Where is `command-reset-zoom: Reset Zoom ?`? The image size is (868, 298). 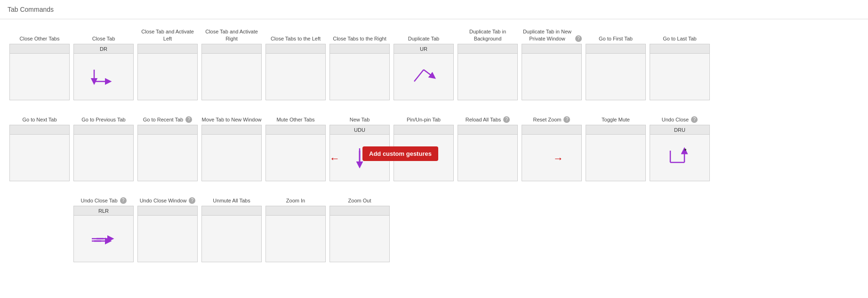
command-reset-zoom: Reset Zoom ? is located at coordinates (552, 145).